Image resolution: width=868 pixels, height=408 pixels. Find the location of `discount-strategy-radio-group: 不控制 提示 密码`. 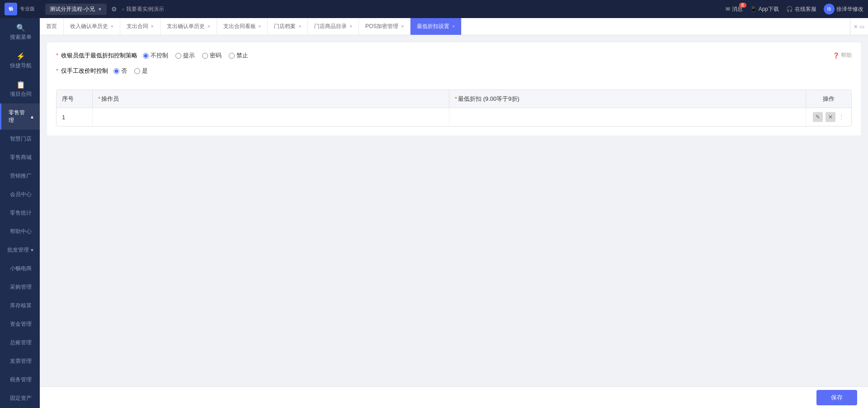

discount-strategy-radio-group: 不控制 提示 密码 is located at coordinates (195, 56).